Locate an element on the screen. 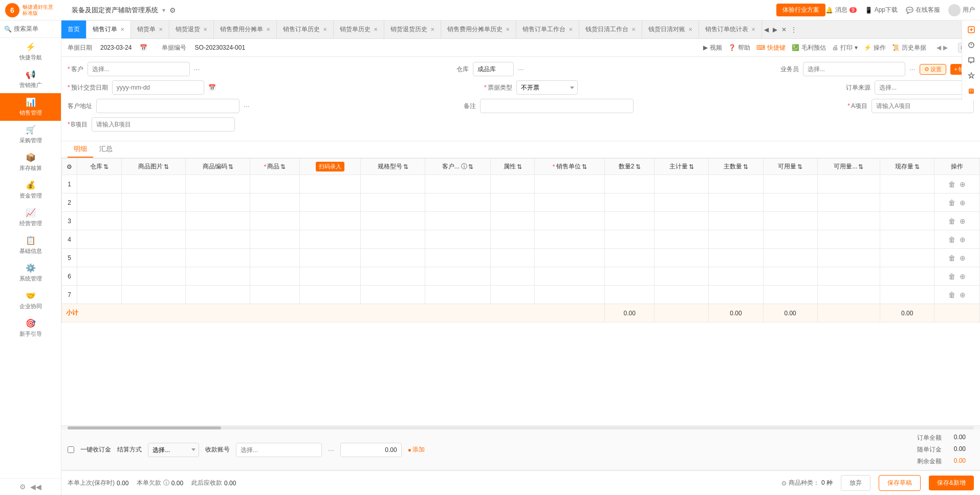 The height and width of the screenshot is (495, 980). print-dropdown-icon: ▾ is located at coordinates (856, 48).